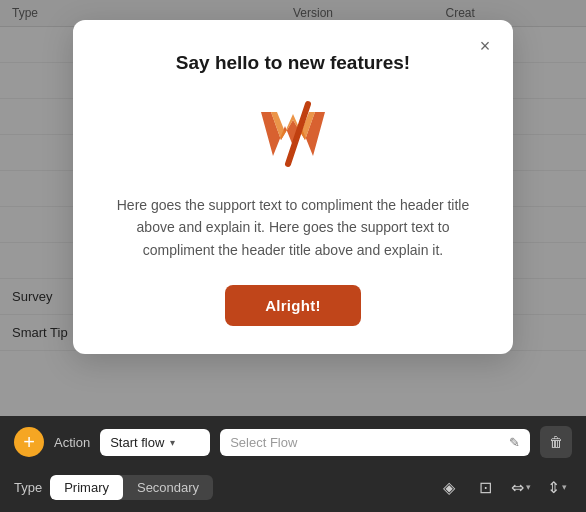 The image size is (586, 512). Describe the element at coordinates (293, 306) in the screenshot. I see `modal-confirm-button: Alright!` at that location.